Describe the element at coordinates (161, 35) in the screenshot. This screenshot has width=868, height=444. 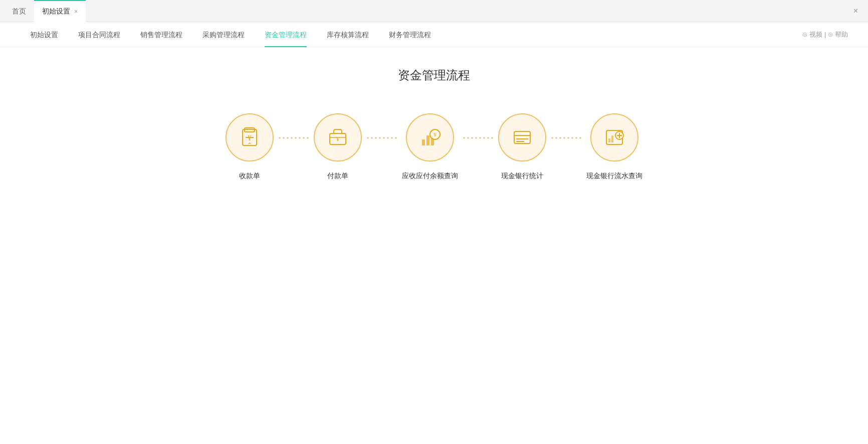
I see `nav-item-sales-management: 销售管理流程` at that location.